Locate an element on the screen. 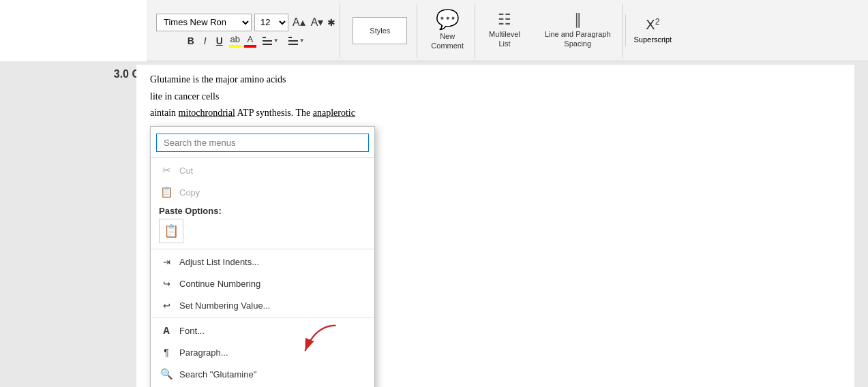 This screenshot has height=387, width=868. adjust-list-icon: ⇥ is located at coordinates (166, 262).